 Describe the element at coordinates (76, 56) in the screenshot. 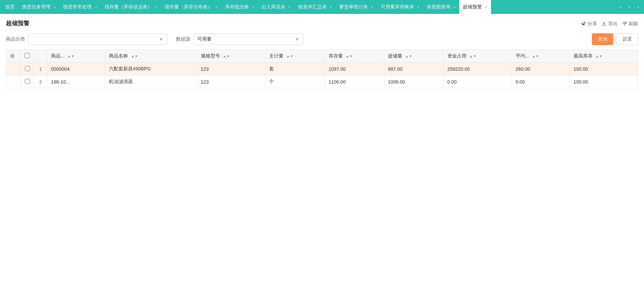

I see `th-code: 商品... ▲▼` at that location.